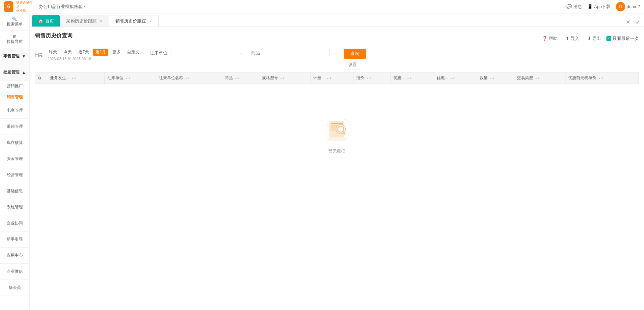  I want to click on logo-icon: 6, so click(9, 7).